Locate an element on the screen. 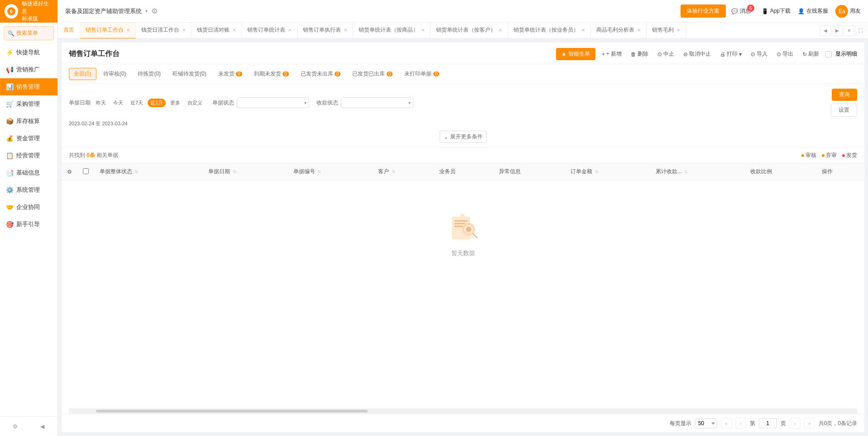 The image size is (868, 436). import-button: ⊙ 导入 is located at coordinates (759, 54).